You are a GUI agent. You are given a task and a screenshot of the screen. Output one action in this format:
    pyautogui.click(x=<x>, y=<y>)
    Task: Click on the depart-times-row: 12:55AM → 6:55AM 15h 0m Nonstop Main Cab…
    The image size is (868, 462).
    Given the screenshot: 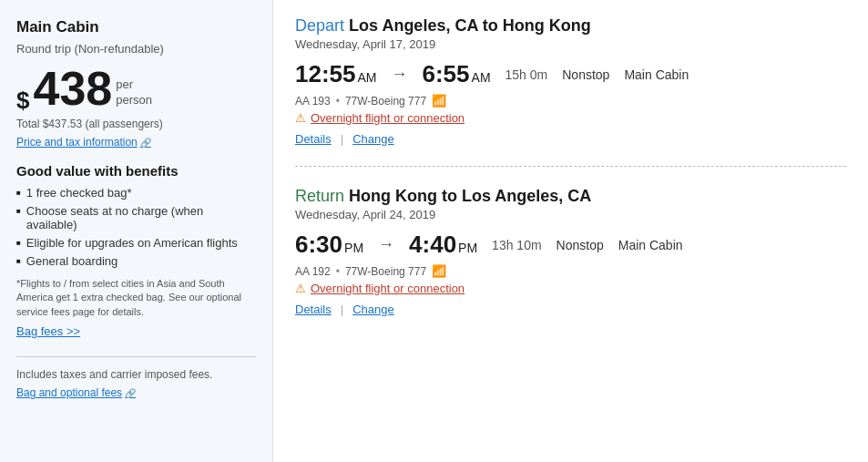 What is the action you would take?
    pyautogui.click(x=570, y=75)
    